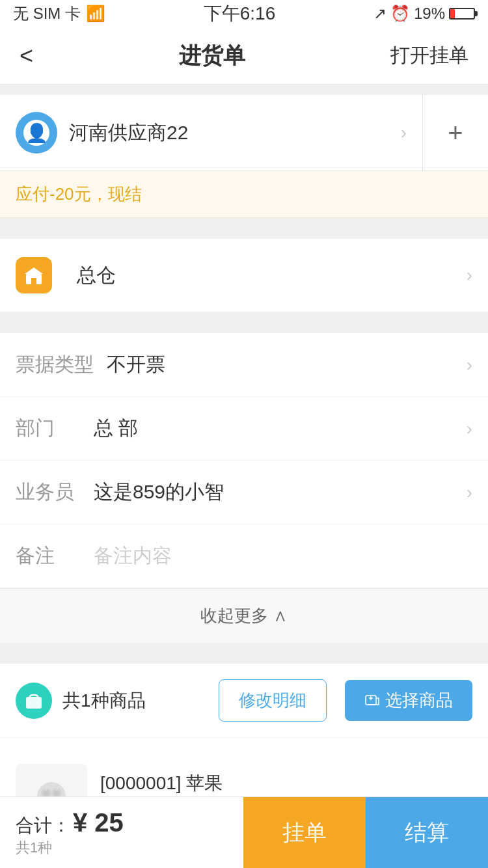 Image resolution: width=488 pixels, height=868 pixels. I want to click on supplier-add-button: +, so click(455, 133).